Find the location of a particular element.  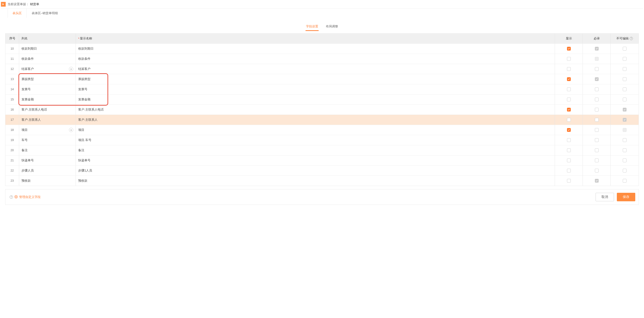

cell-display: 项目 is located at coordinates (316, 130).